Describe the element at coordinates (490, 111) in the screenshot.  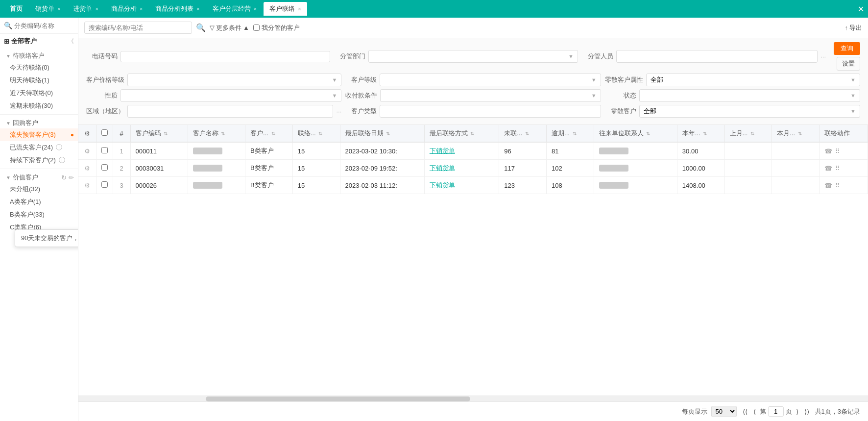
I see `filter-customer-type-select` at that location.